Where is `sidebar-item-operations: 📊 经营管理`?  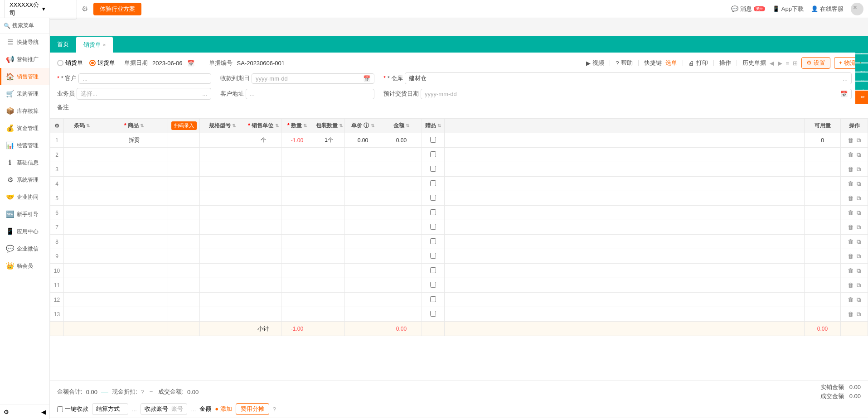 sidebar-item-operations: 📊 经营管理 is located at coordinates (24, 145).